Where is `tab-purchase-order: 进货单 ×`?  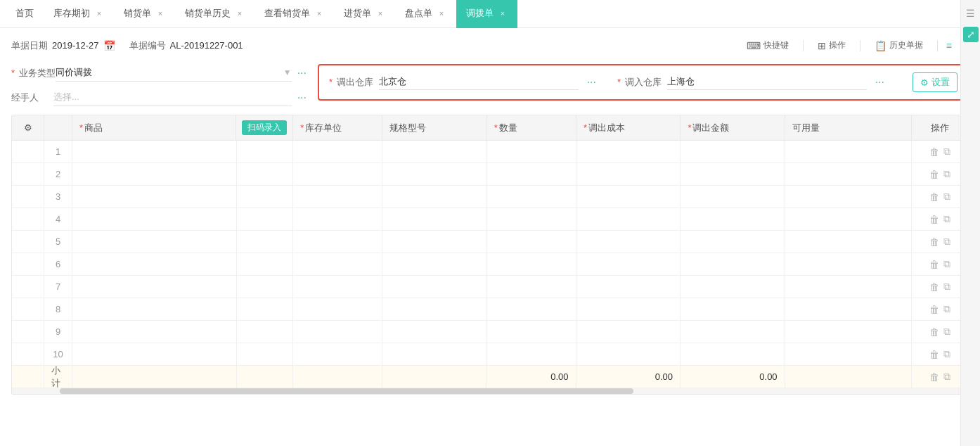
tab-purchase-order: 进货单 × is located at coordinates (364, 14).